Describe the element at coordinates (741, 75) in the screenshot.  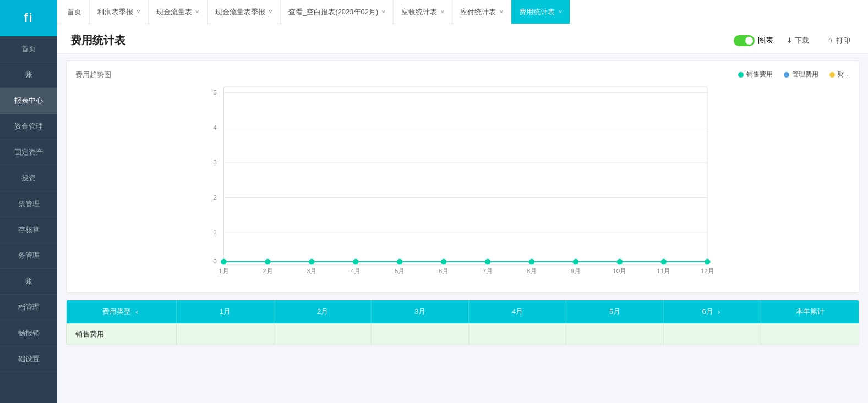
I see `legend-dot-sales` at that location.